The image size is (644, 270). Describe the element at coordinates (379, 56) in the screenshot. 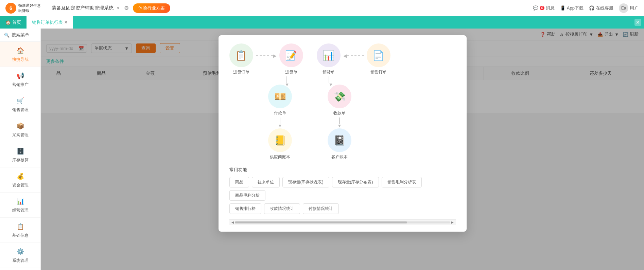

I see `sales-order-icon: 📄` at that location.